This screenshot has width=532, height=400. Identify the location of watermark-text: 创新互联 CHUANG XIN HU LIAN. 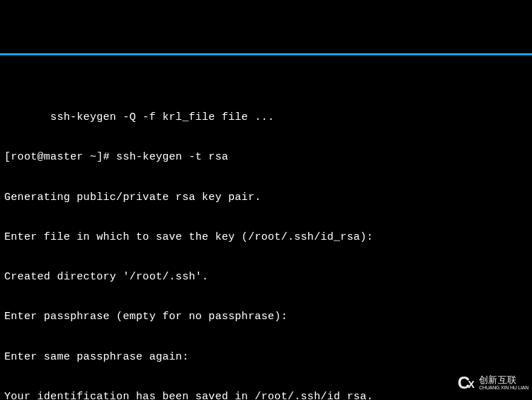
(504, 383).